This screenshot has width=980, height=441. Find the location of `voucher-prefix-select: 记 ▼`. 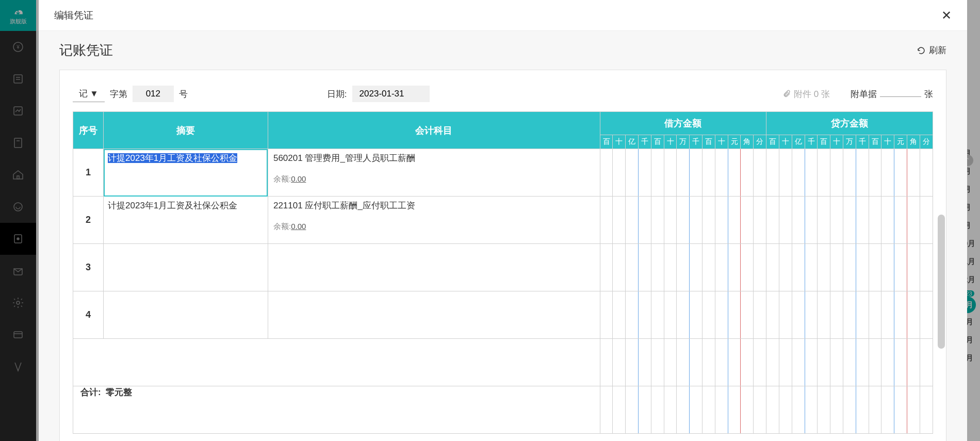

voucher-prefix-select: 记 ▼ is located at coordinates (89, 94).